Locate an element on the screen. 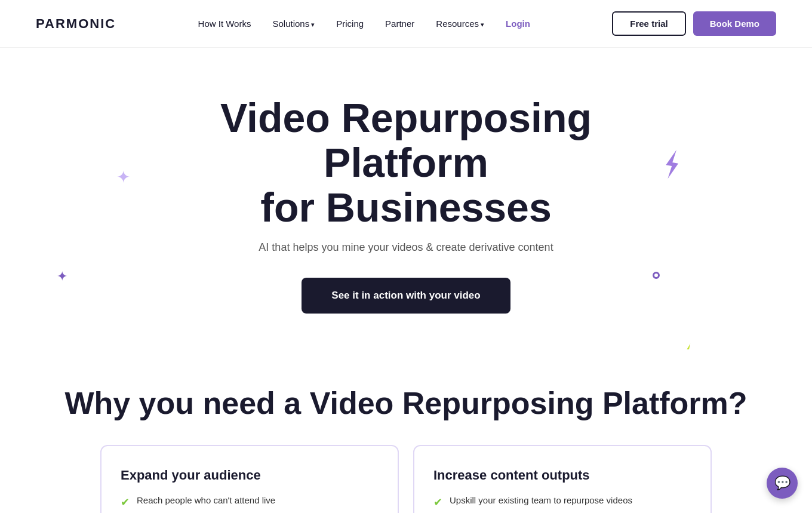  card-increase-content-title: Increase content outputs is located at coordinates (562, 475).